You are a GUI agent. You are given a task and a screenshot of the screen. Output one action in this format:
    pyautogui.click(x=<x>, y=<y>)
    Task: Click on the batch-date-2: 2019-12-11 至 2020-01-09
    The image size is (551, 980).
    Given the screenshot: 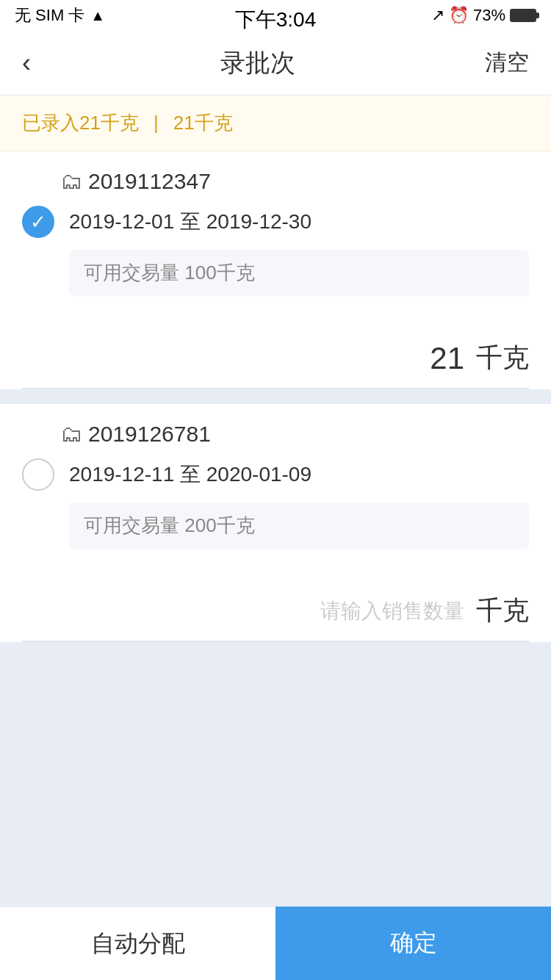 What is the action you would take?
    pyautogui.click(x=190, y=475)
    